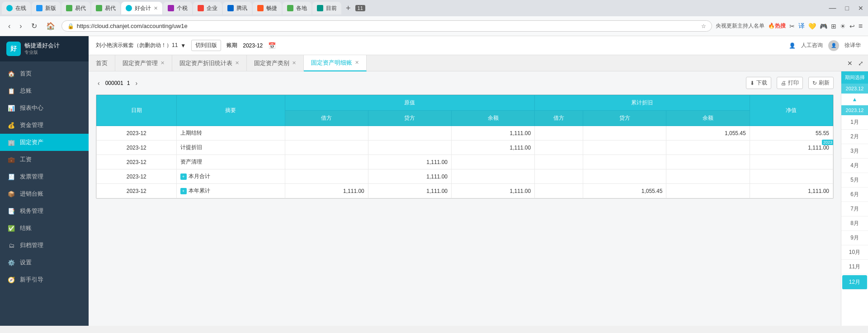 Image resolution: width=868 pixels, height=333 pixels. I want to click on next-record-button: ›, so click(137, 83).